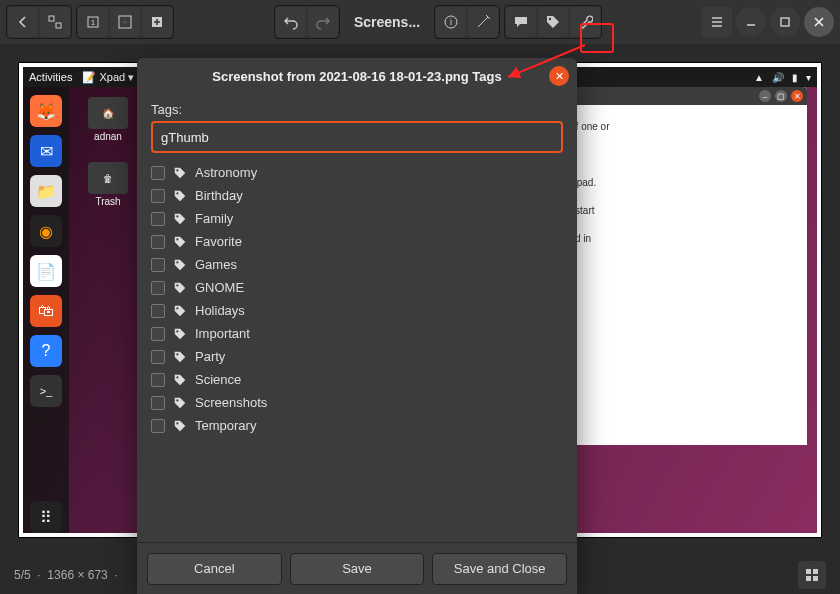  What do you see at coordinates (291, 22) in the screenshot?
I see `undo-button` at bounding box center [291, 22].